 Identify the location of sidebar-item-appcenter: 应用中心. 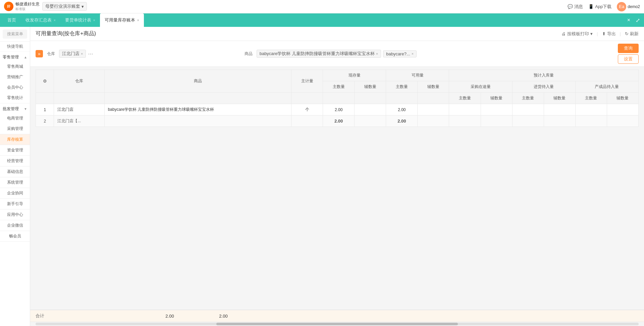
(15, 215).